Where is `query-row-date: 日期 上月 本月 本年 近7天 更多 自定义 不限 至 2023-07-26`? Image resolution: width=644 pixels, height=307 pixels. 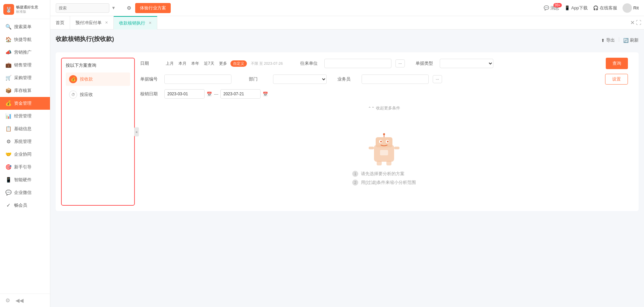
query-row-date: 日期 上月 本月 本年 近7天 更多 自定义 不限 至 2023-07-26 is located at coordinates (384, 63).